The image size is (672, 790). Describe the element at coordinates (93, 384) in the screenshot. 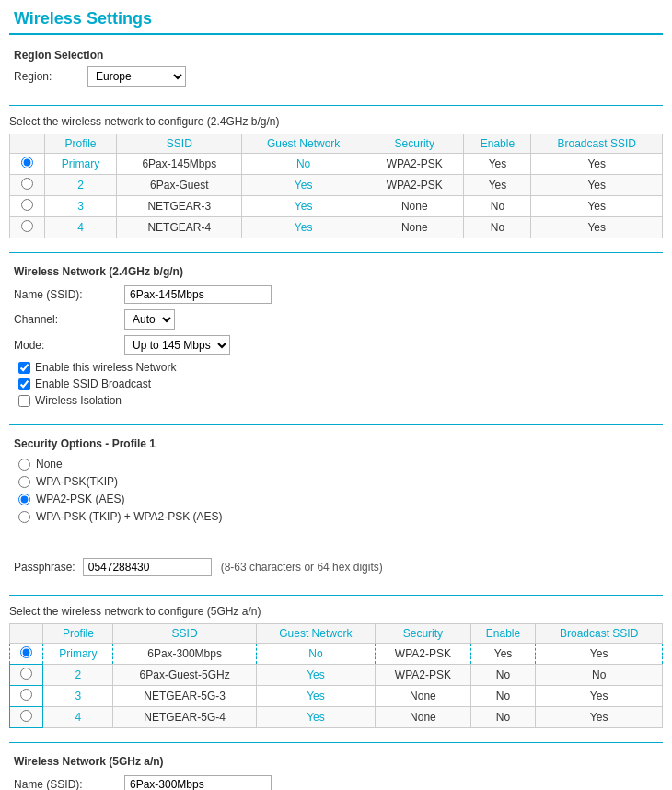

I see `ssid-broadcast-label: Enable SSID Broadcast` at that location.